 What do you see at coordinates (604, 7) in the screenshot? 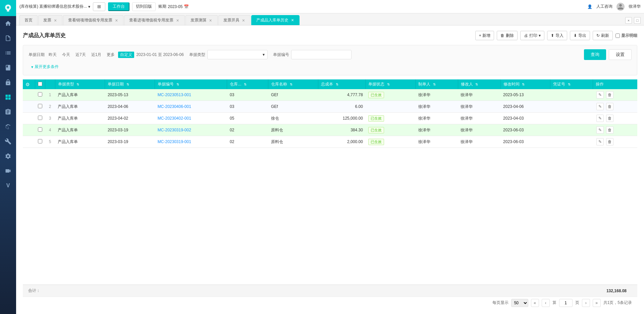
I see `help-label: 人工咨询` at bounding box center [604, 7].